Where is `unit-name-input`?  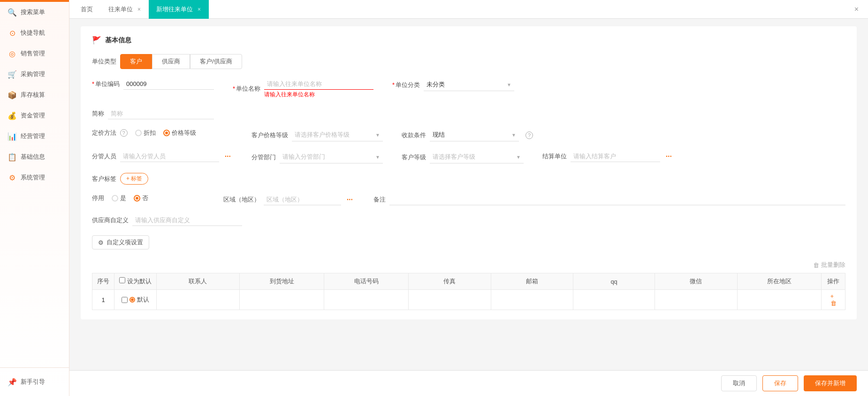
unit-name-input is located at coordinates (319, 84).